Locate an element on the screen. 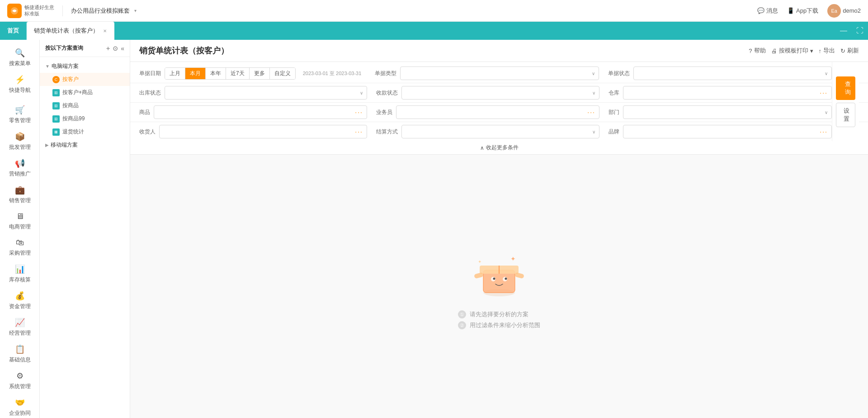 This screenshot has height=418, width=868. voucher-status-select: ∨ is located at coordinates (732, 73).